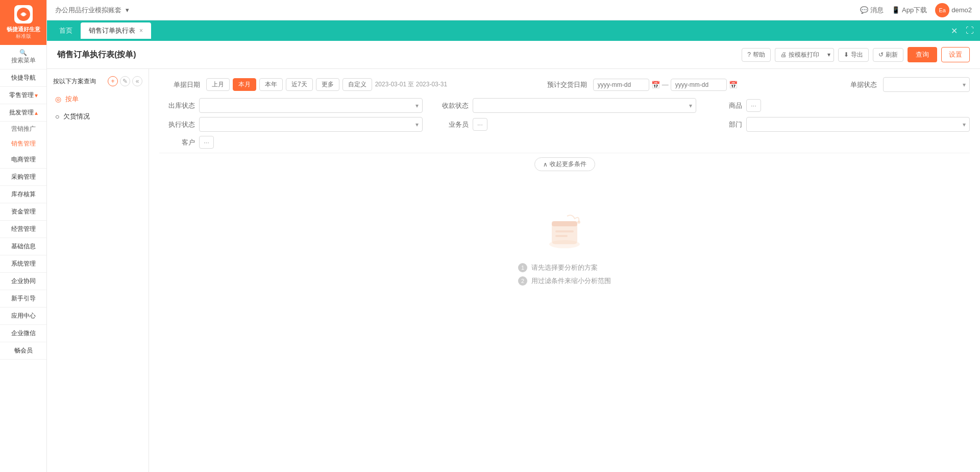 The image size is (980, 472). What do you see at coordinates (23, 160) in the screenshot?
I see `sidebar-item-ecommerce: 电商管理` at bounding box center [23, 160].